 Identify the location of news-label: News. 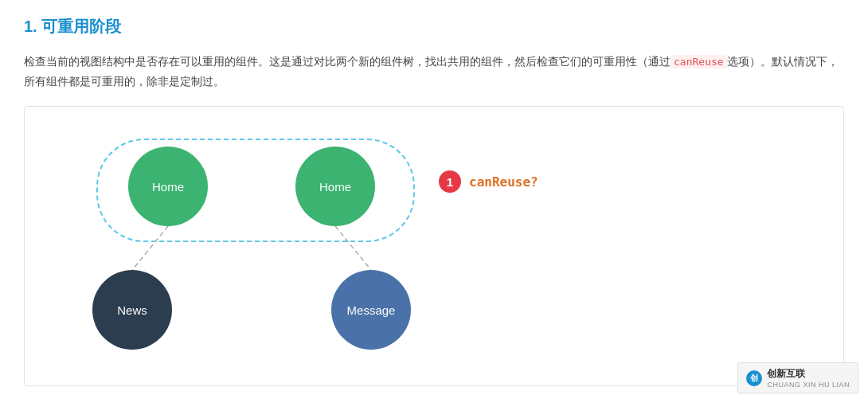
(132, 311).